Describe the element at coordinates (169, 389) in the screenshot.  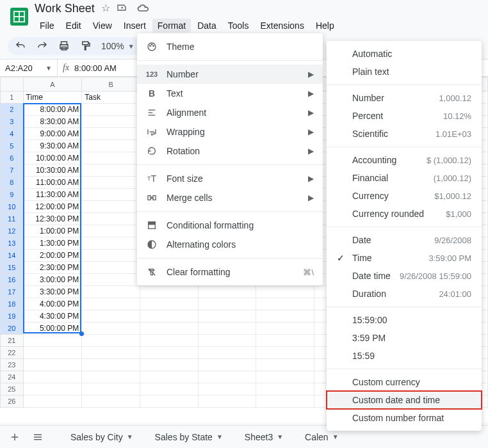
I see `cell-C25` at that location.